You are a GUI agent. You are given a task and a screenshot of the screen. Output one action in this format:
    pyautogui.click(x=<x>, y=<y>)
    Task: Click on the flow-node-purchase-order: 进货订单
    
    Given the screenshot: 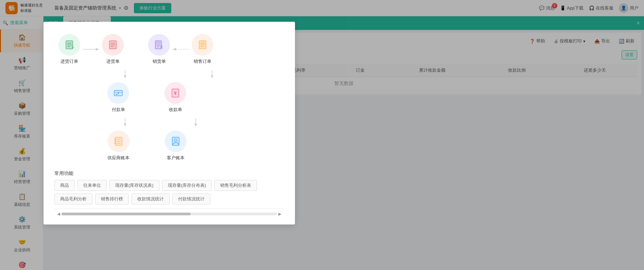 What is the action you would take?
    pyautogui.click(x=69, y=49)
    